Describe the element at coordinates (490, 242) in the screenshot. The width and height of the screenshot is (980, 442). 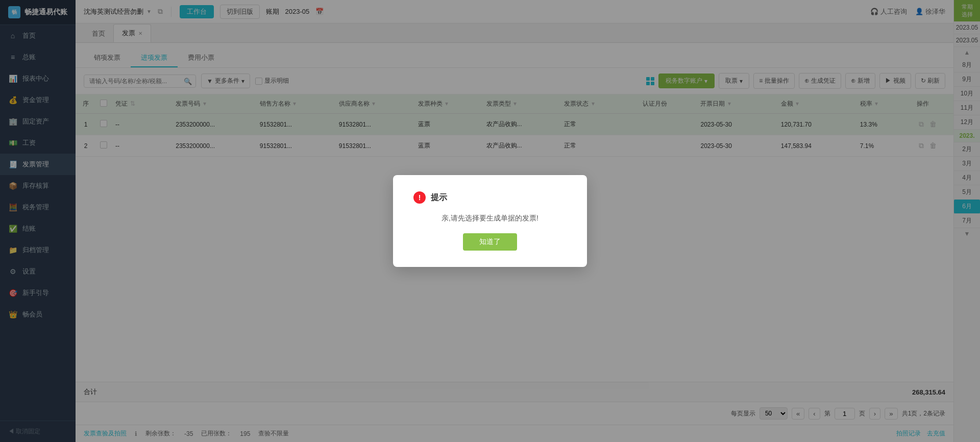
I see `dialog-confirm-button: 知道了` at that location.